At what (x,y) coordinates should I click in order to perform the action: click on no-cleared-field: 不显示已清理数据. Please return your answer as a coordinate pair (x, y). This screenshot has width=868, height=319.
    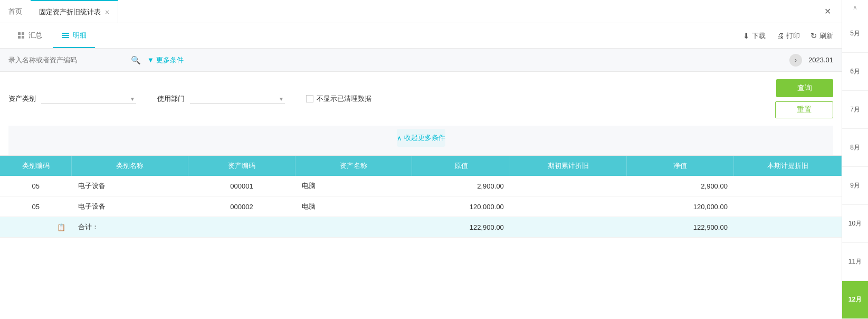
    Looking at the image, I should click on (339, 99).